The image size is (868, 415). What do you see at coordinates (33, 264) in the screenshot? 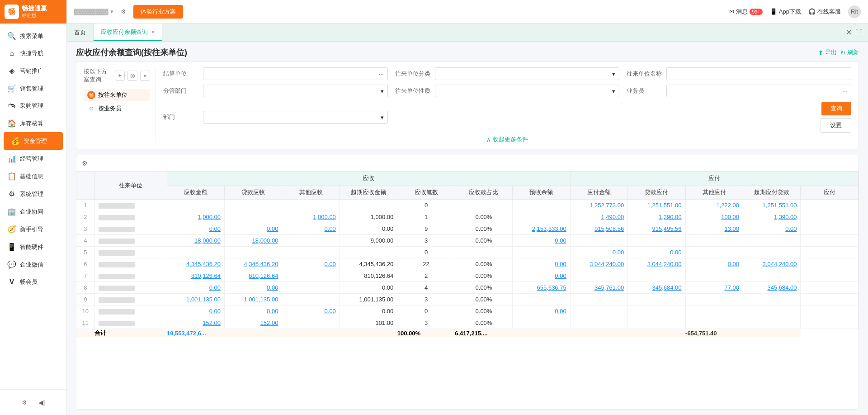
I see `sidebar-item-wechat: 💬 企业微信` at bounding box center [33, 264].